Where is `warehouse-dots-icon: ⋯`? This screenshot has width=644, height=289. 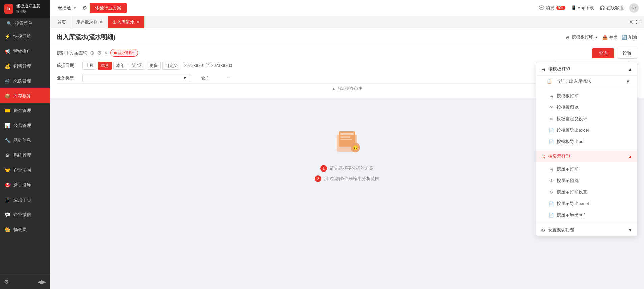
warehouse-dots-icon: ⋯ is located at coordinates (229, 78).